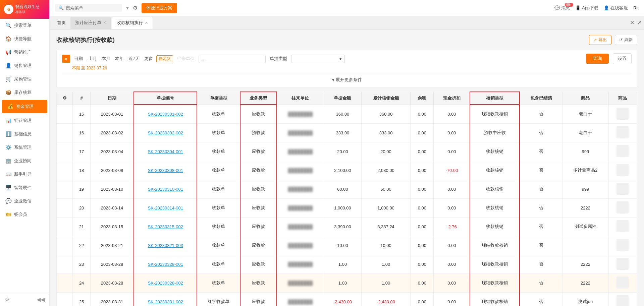  Describe the element at coordinates (134, 59) in the screenshot. I see `filter-date-7days: 近7天` at that location.